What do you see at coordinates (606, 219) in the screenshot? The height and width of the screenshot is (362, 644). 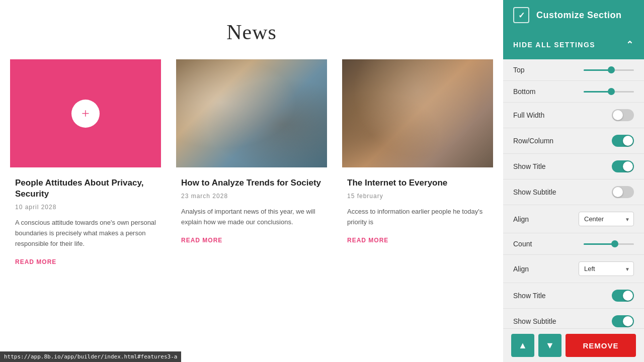 I see `align-1-dropdown: Center Left Right` at bounding box center [606, 219].